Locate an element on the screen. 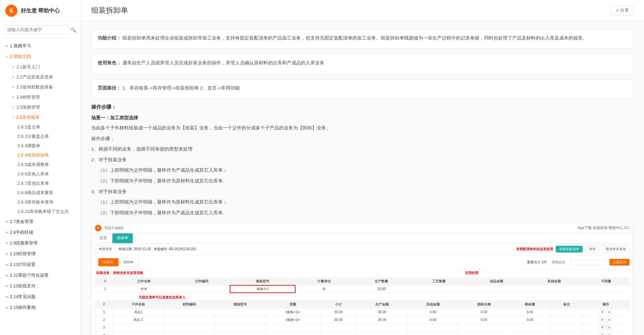 Image resolution: width=644 pixels, height=335 pixels. sidebar-item-docs: − 2.帮助文档 is located at coordinates (40, 57).